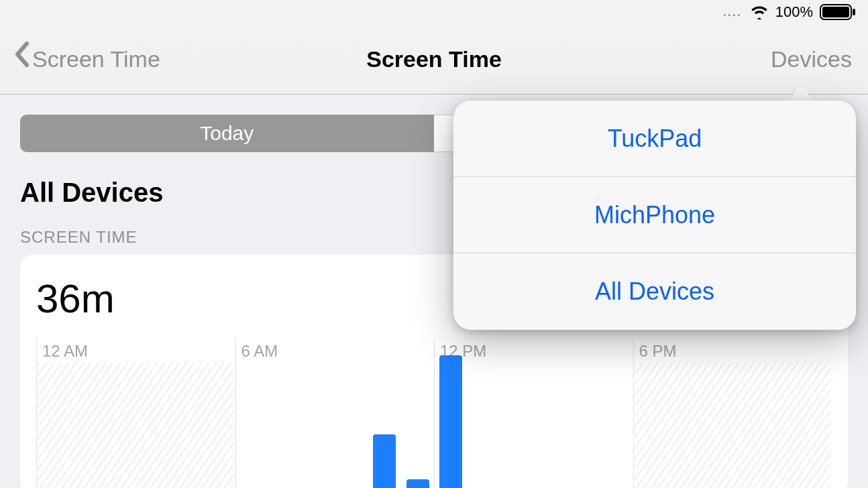 This screenshot has width=868, height=488. I want to click on back-button: Screen Time, so click(87, 59).